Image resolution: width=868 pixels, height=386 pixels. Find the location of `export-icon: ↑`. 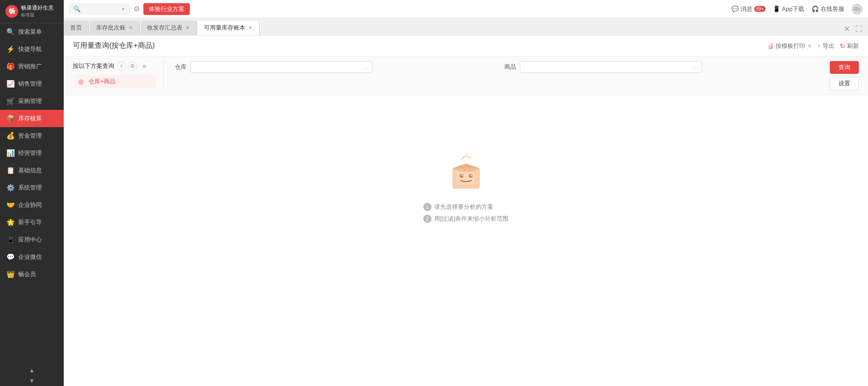

export-icon: ↑ is located at coordinates (819, 46).